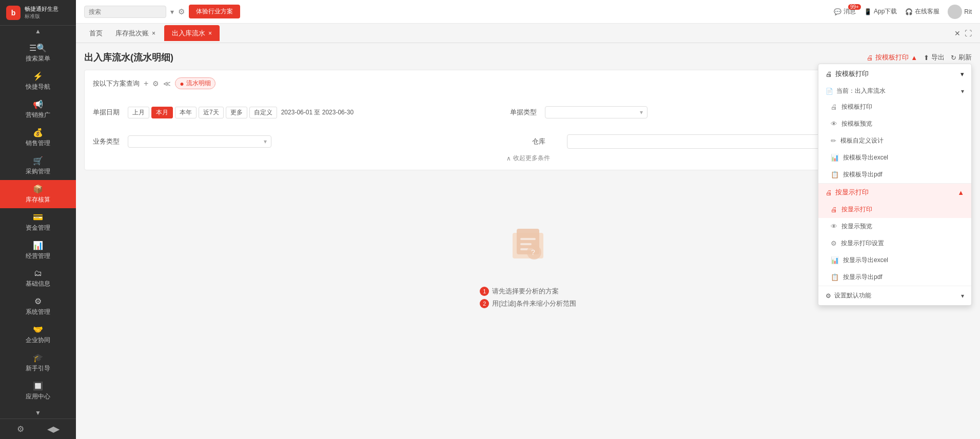 This screenshot has width=980, height=439. Describe the element at coordinates (509, 158) in the screenshot. I see `collapse-up-icon: ∧` at that location.